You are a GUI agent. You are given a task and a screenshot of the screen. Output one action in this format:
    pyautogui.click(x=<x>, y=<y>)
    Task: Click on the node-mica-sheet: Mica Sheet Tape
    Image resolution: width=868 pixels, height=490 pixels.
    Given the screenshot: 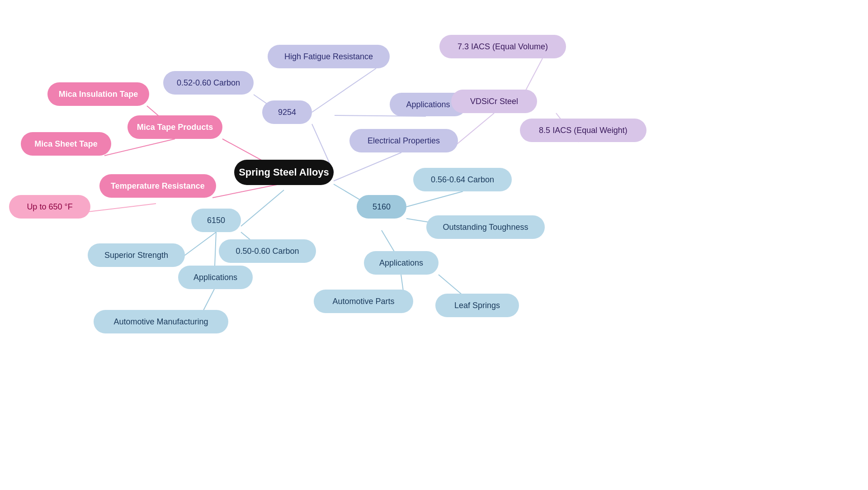 What is the action you would take?
    pyautogui.click(x=66, y=144)
    